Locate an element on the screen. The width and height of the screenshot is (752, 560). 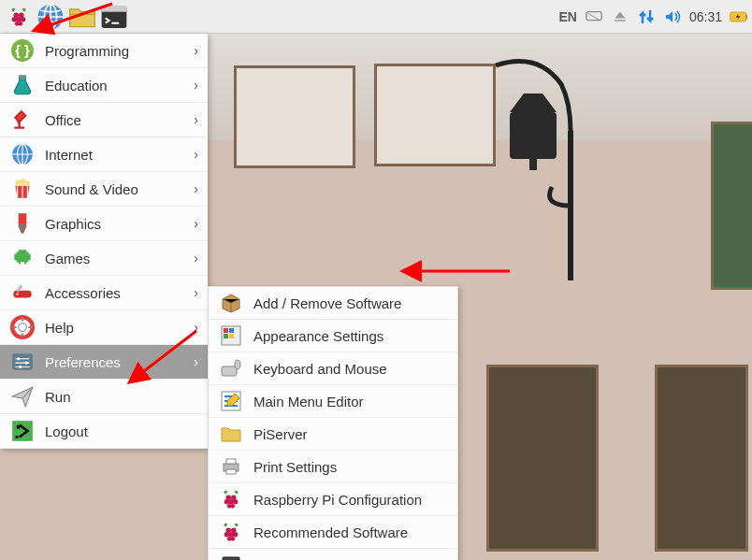
submenu-item-label: Appearance Settings is located at coordinates (318, 337).